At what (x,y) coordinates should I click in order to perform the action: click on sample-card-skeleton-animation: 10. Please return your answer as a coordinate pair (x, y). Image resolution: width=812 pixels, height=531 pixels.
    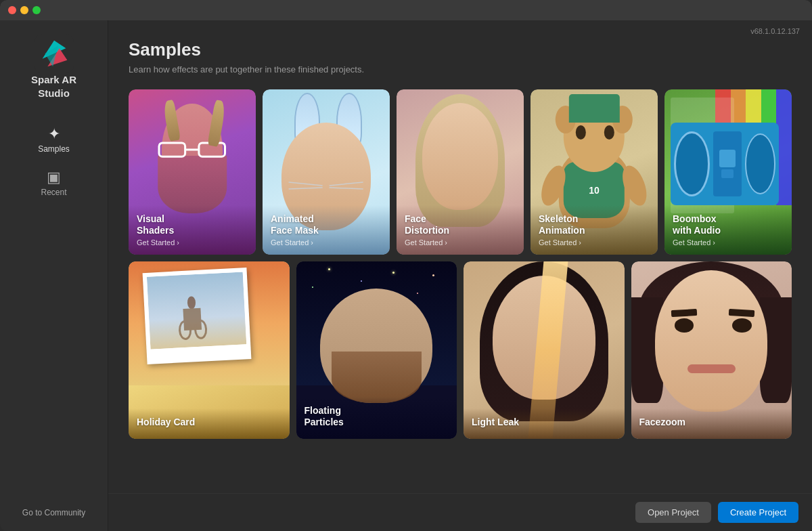
    Looking at the image, I should click on (594, 172).